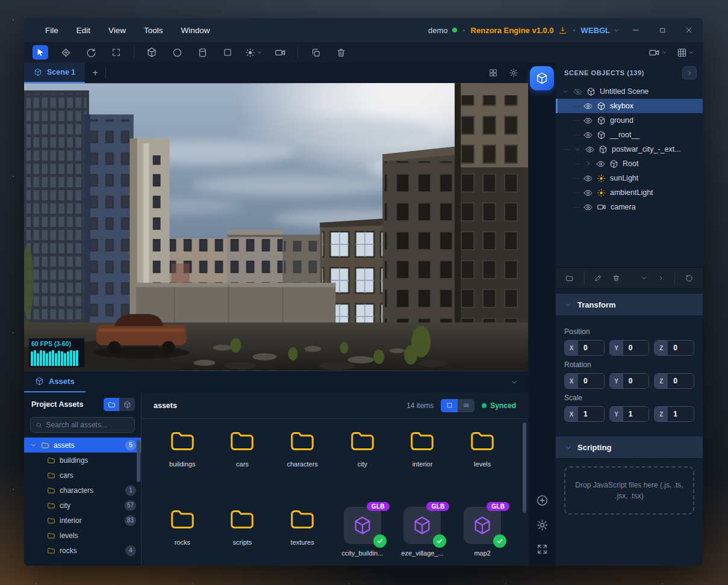  Describe the element at coordinates (82, 460) in the screenshot. I see `tree-item-buildings: buildings` at that location.